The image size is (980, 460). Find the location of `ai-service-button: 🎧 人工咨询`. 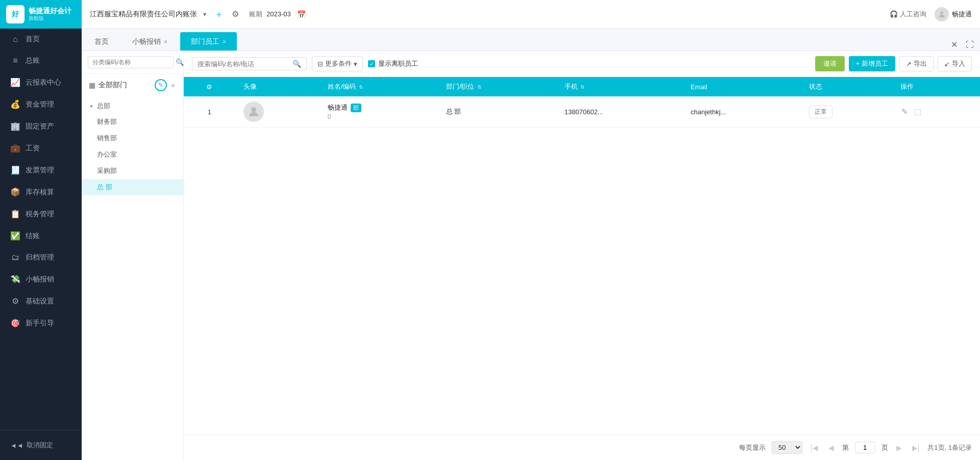

ai-service-button: 🎧 人工咨询 is located at coordinates (908, 14).